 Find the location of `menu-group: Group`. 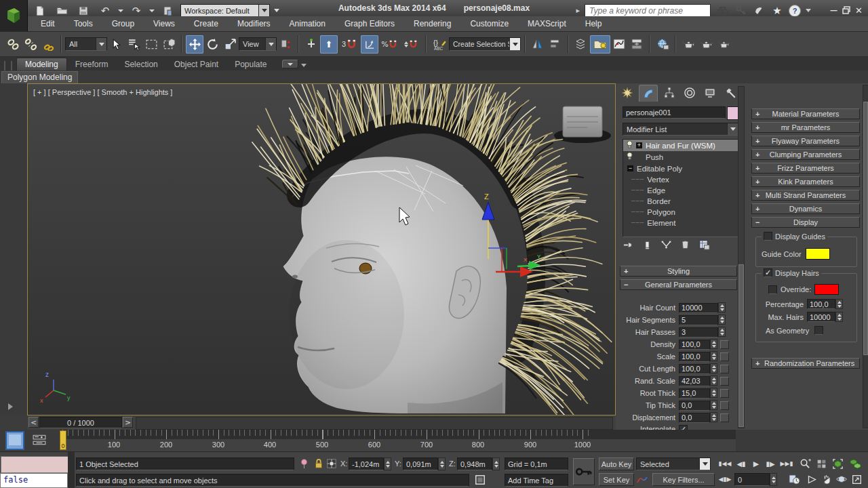

menu-group: Group is located at coordinates (123, 24).